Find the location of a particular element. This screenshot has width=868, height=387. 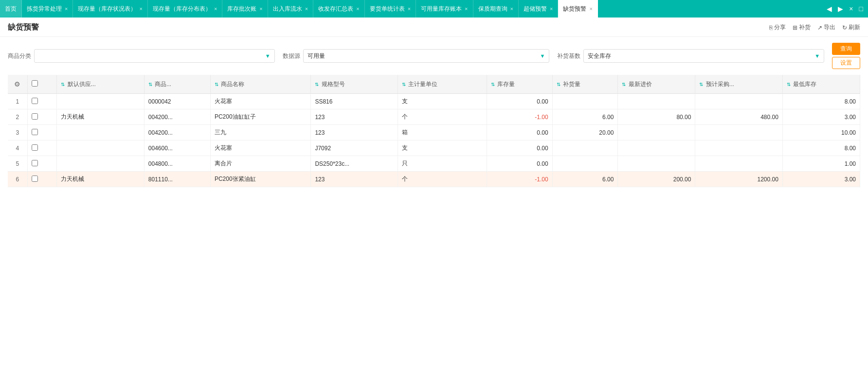

close-tab-6: × is located at coordinates (358, 9).